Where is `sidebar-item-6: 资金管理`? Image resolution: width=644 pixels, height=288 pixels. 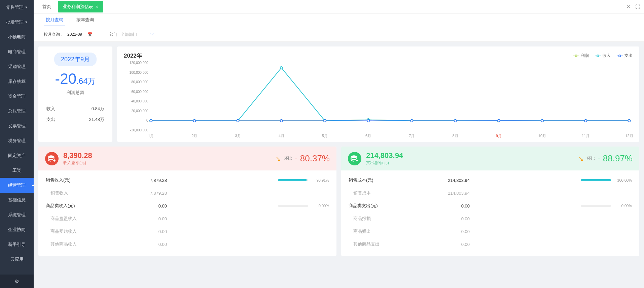 sidebar-item-6: 资金管理 is located at coordinates (17, 96).